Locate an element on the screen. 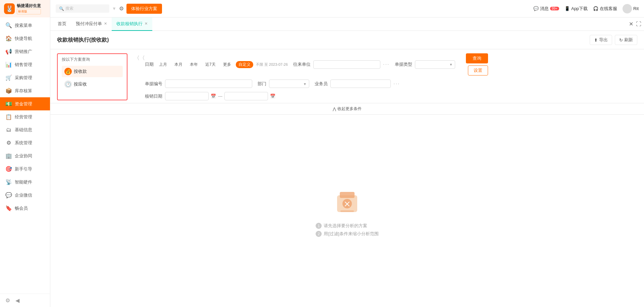 Image resolution: width=644 pixels, height=307 pixels. calendar-start-icon: 📅 is located at coordinates (213, 96).